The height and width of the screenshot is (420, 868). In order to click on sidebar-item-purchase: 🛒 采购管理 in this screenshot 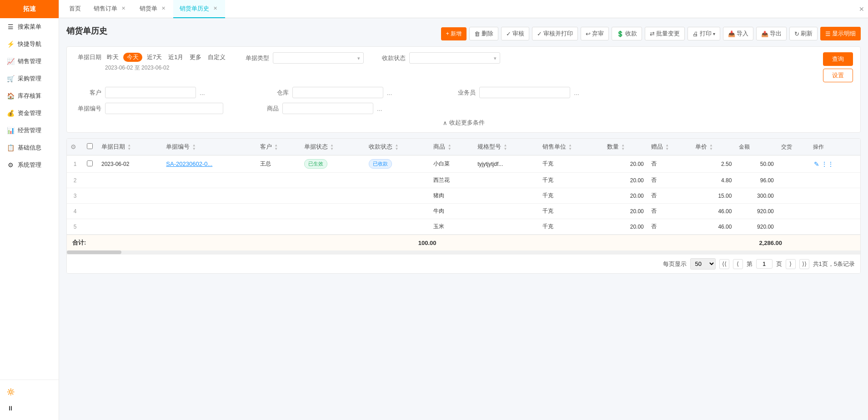, I will do `click(29, 79)`.